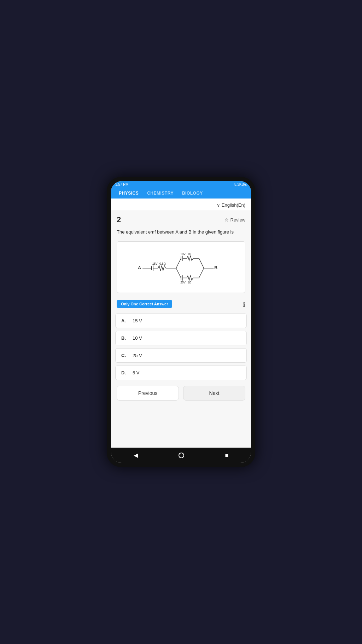 This screenshot has height=644, width=362. What do you see at coordinates (163, 263) in the screenshot?
I see `svg-text: 0.5Ω` at bounding box center [163, 263].